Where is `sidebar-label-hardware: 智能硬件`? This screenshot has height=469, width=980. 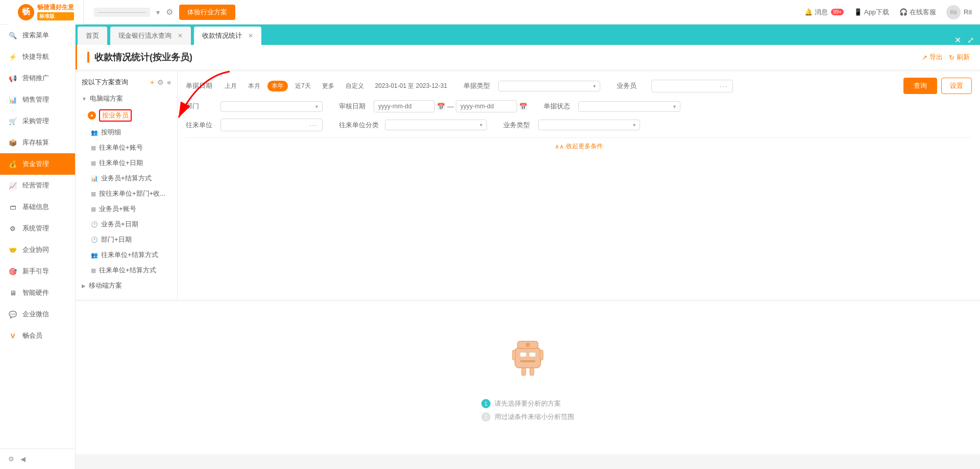
sidebar-label-hardware: 智能硬件 is located at coordinates (36, 293).